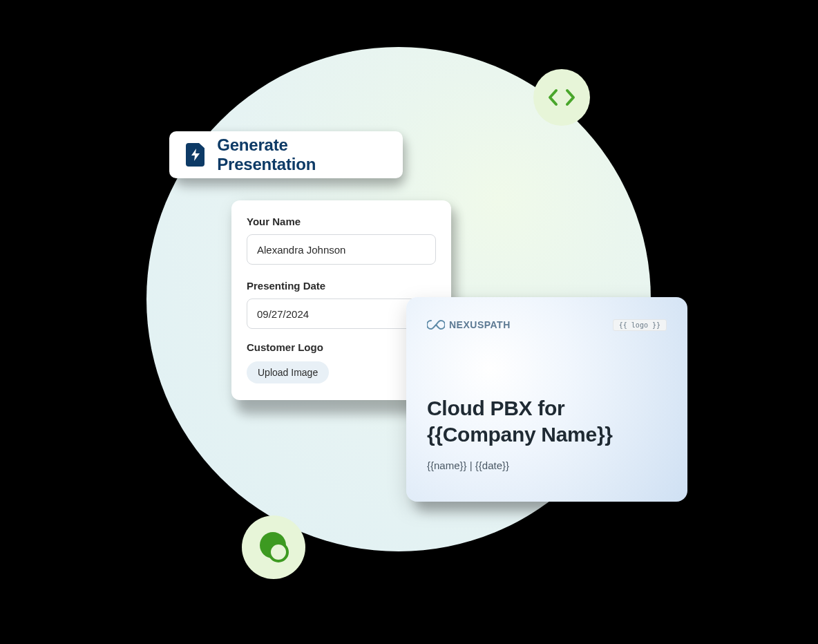 This screenshot has height=644, width=818. Describe the element at coordinates (547, 422) in the screenshot. I see `slide-title: Cloud PBX for {{Company Name}}` at that location.